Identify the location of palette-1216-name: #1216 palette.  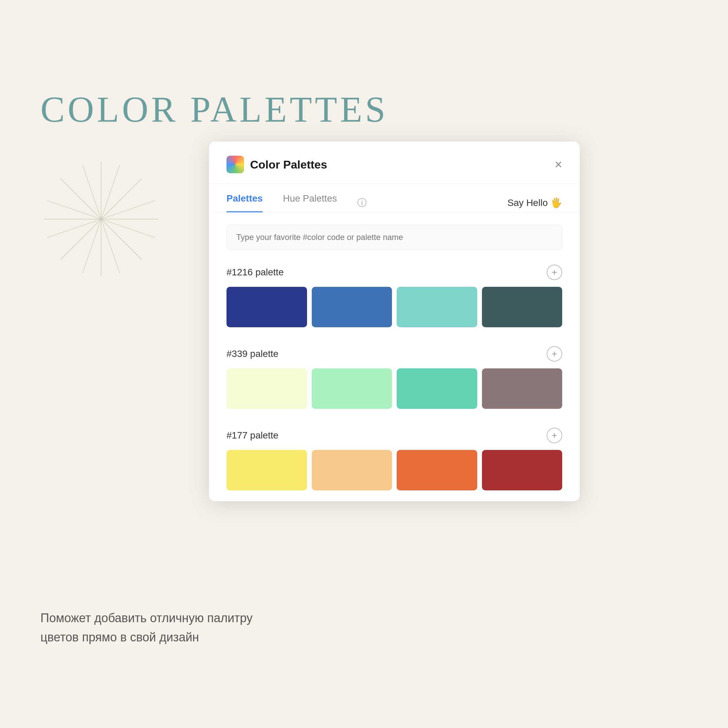
(255, 272).